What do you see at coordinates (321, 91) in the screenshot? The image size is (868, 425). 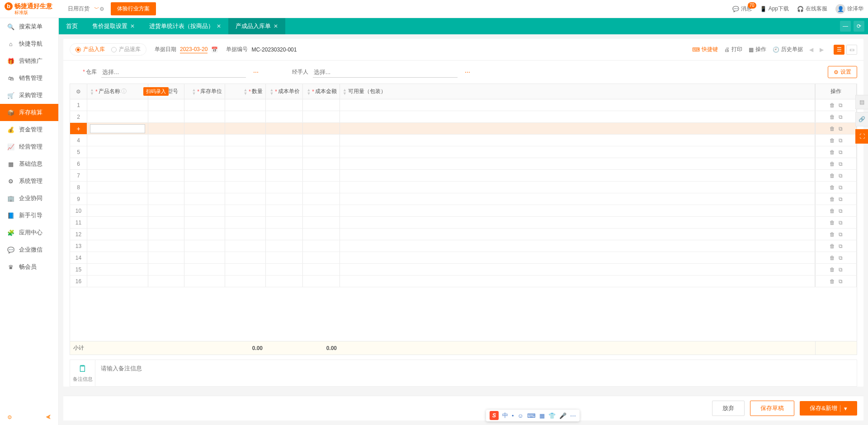 I see `col-amount: ▲▼ * 成本金额` at bounding box center [321, 91].